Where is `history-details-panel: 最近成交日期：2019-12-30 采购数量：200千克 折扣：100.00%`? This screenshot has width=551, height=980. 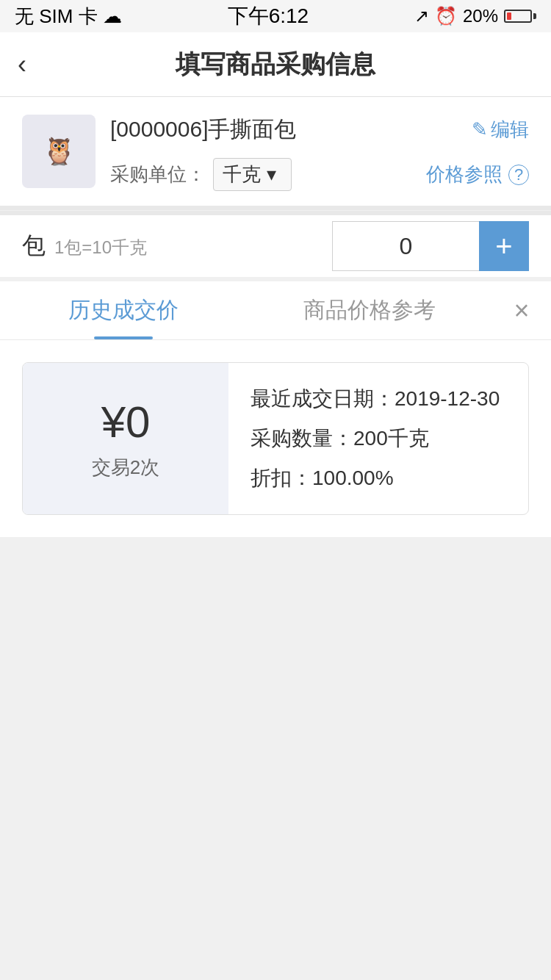
history-details-panel: 最近成交日期：2019-12-30 采购数量：200千克 折扣：100.00% is located at coordinates (378, 439).